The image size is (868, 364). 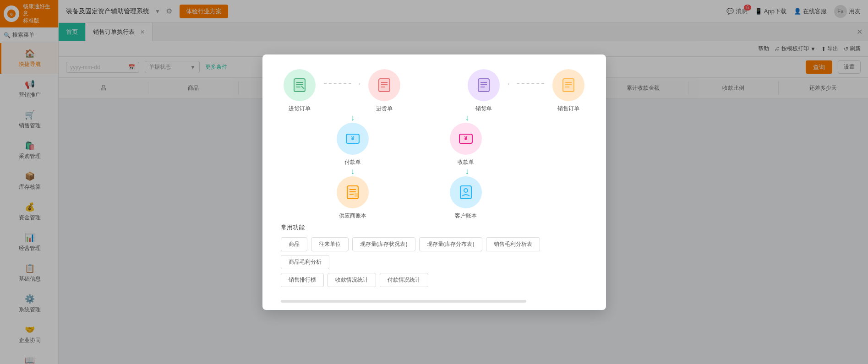 What do you see at coordinates (467, 171) in the screenshot?
I see `arrow-down-receipt: ↓` at bounding box center [467, 171].